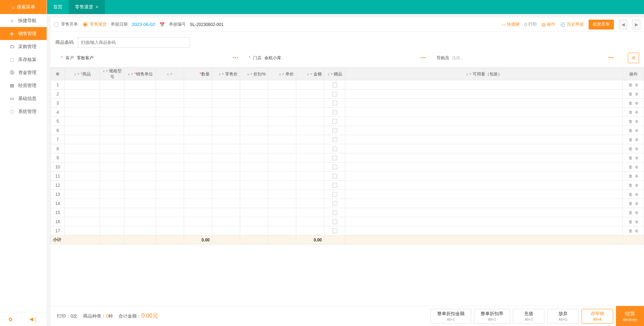 The image size is (644, 326). Describe the element at coordinates (529, 316) in the screenshot. I see `action-充值: 充值Alt+3` at that location.